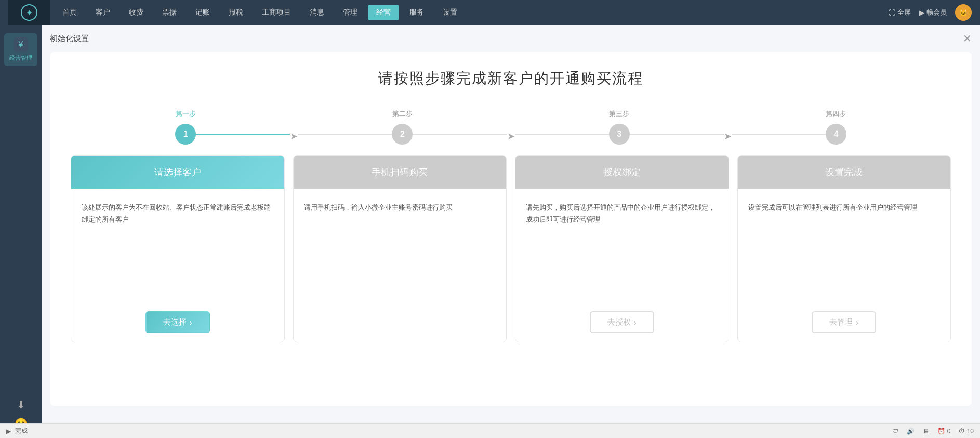 This screenshot has width=980, height=438. I want to click on go-select-button: 去选择 ›, so click(178, 323).